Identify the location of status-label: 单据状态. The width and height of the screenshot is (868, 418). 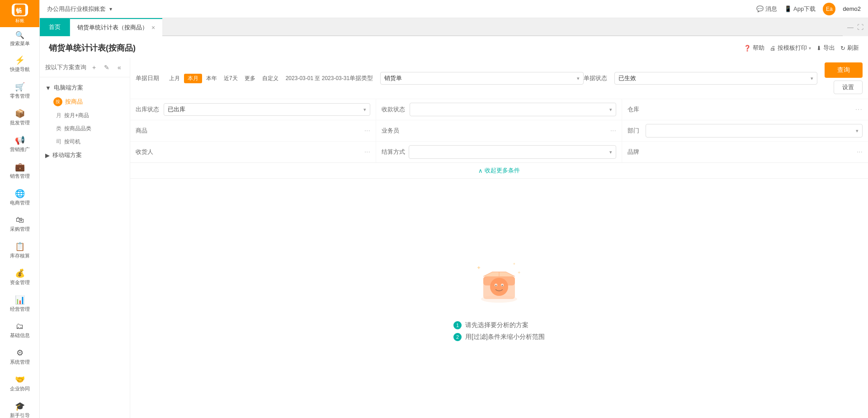
(598, 78).